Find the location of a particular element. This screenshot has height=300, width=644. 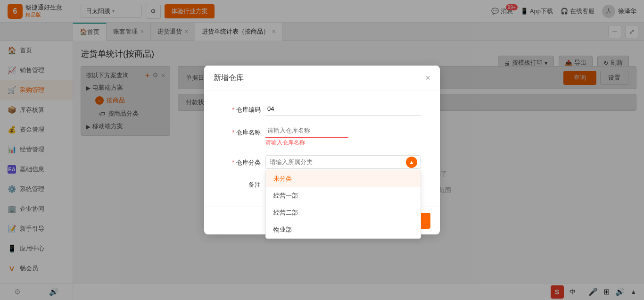

name-label: 仓库名称 is located at coordinates (244, 131).